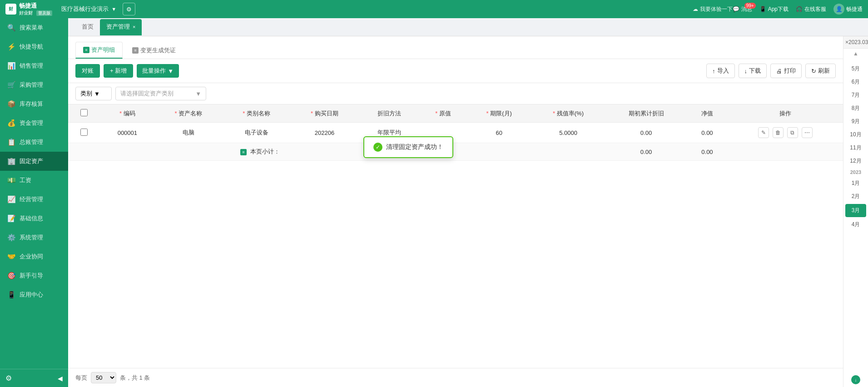 This screenshot has width=868, height=387. I want to click on sidebar-item-fixed-assets: 🏢 固定资产, so click(34, 161).